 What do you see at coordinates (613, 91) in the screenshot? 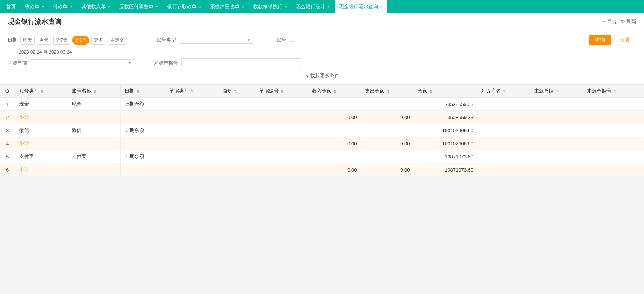
I see `th-source-doc-no: 来源单据号 ⇅` at bounding box center [613, 91].